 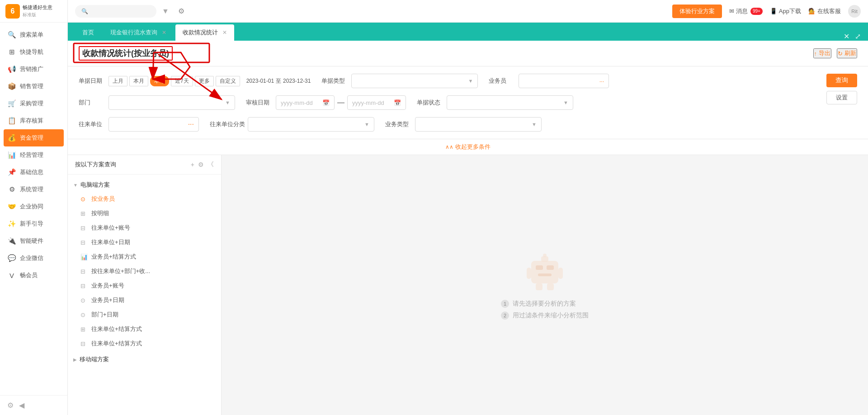 I want to click on voucher-status-select: ▼, so click(x=510, y=103).